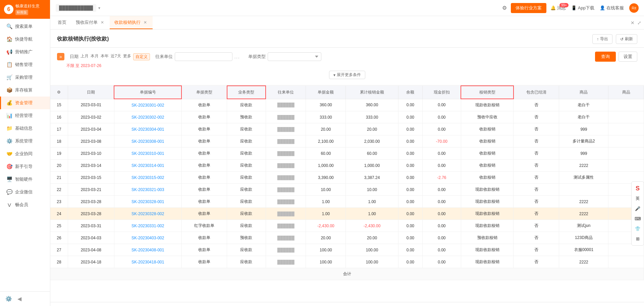 Image resolution: width=644 pixels, height=306 pixels. Describe the element at coordinates (148, 93) in the screenshot. I see `col-bill-no: 单据编号` at that location.